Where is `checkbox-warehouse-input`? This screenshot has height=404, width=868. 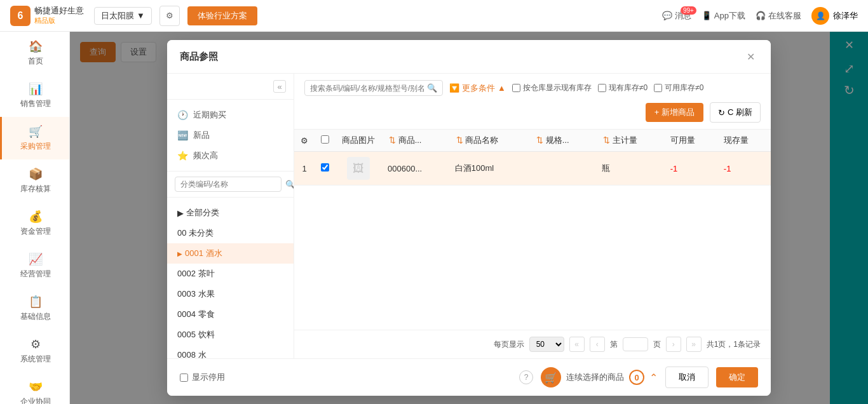 checkbox-warehouse-input is located at coordinates (516, 88).